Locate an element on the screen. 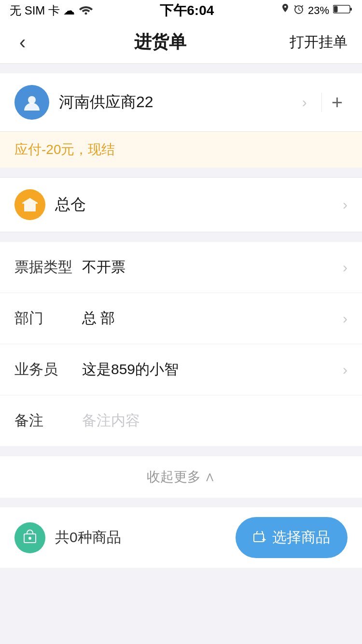 This screenshot has width=362, height=644. warehouse-name: 总仓 is located at coordinates (196, 205).